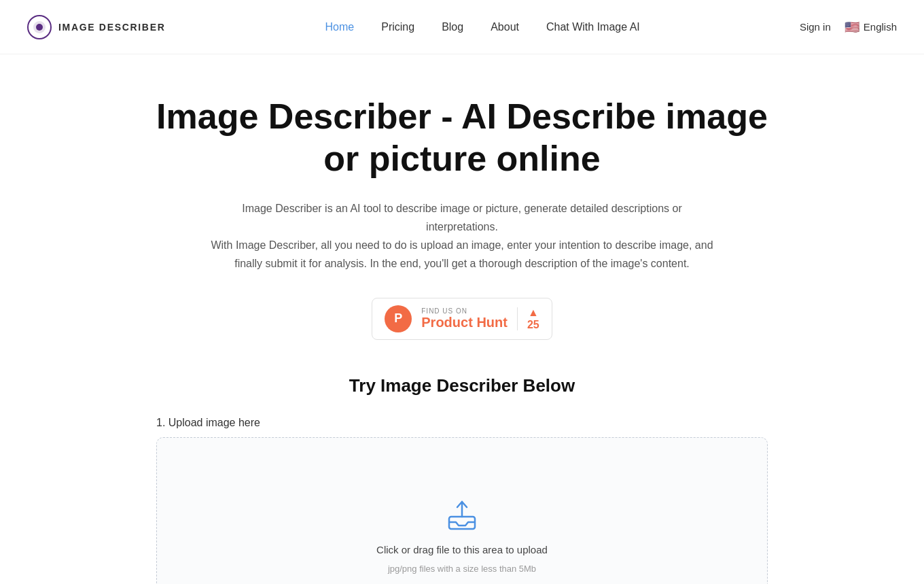 This screenshot has height=584, width=924. What do you see at coordinates (871, 27) in the screenshot?
I see `language-selector: 🇺🇸 English` at bounding box center [871, 27].